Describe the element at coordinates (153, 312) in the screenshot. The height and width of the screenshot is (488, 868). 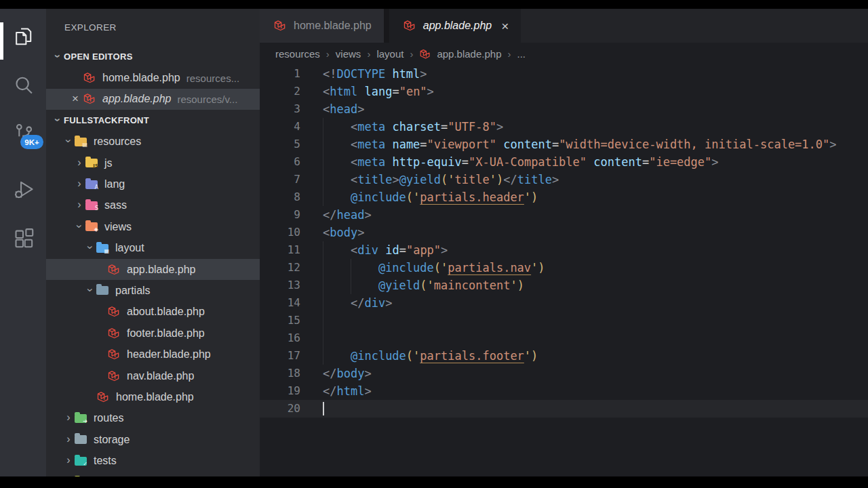
I see `tree-file-about.blade.php: about.blade.php` at that location.